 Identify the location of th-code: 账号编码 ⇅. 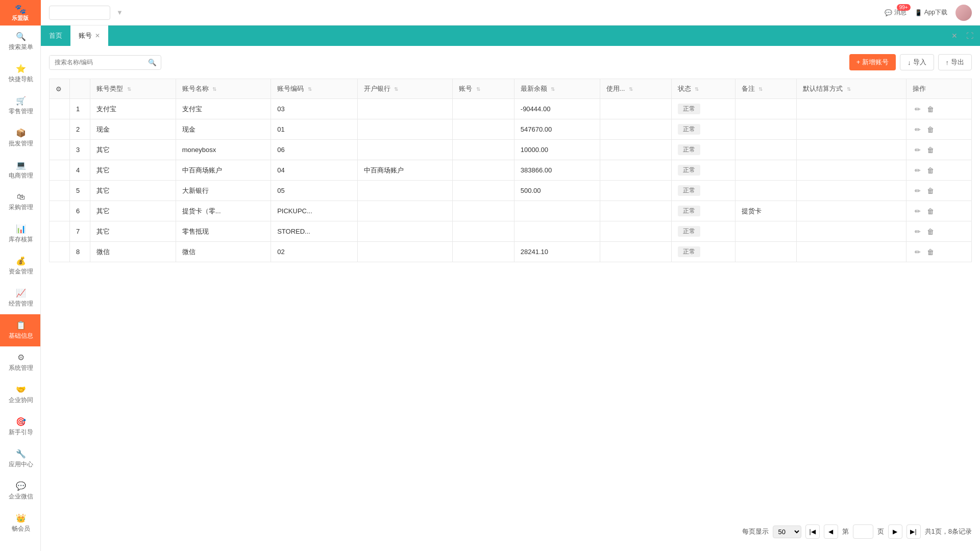
(314, 89).